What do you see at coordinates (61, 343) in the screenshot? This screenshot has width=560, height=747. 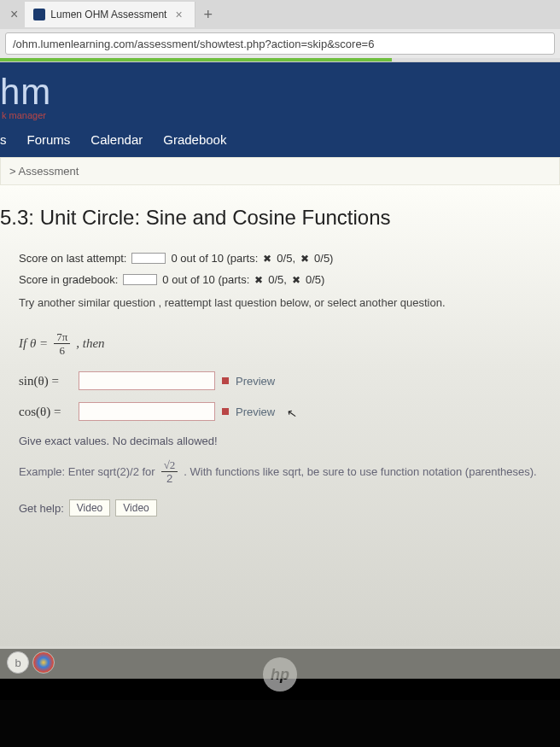 I see `fraction: 7π 6` at bounding box center [61, 343].